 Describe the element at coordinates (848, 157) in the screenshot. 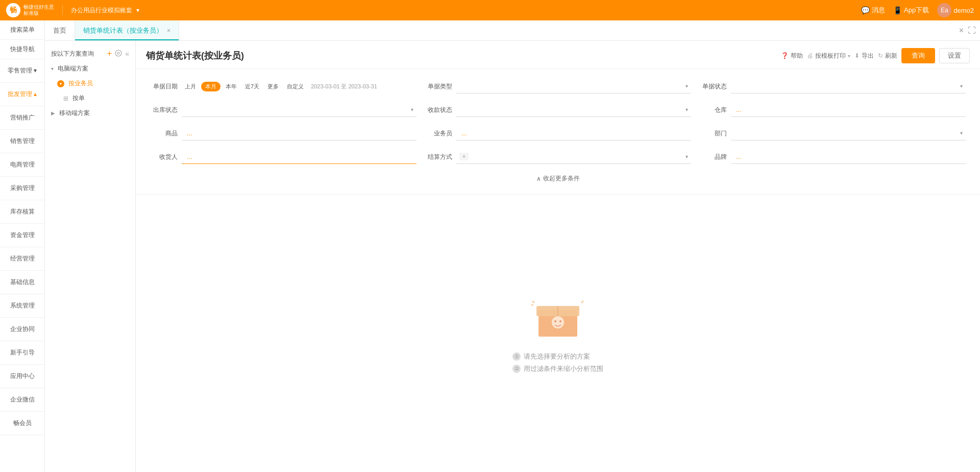

I see `brand-input: ...` at that location.